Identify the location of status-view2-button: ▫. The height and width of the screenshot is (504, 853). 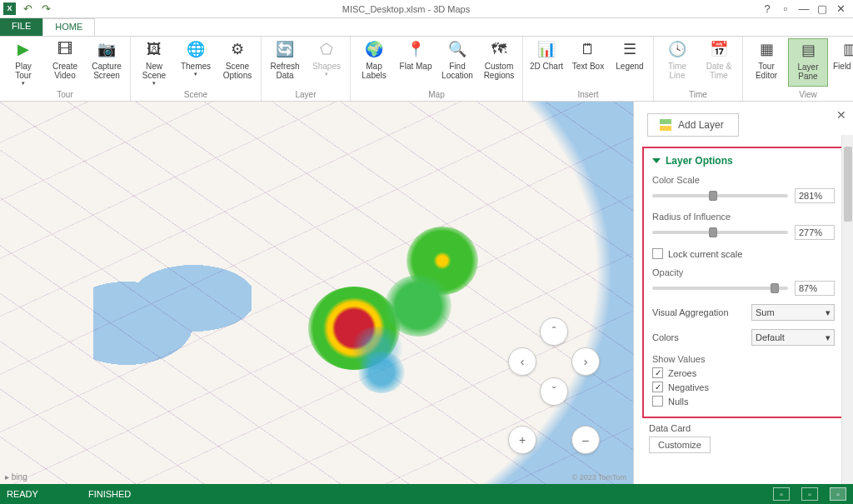
(810, 494).